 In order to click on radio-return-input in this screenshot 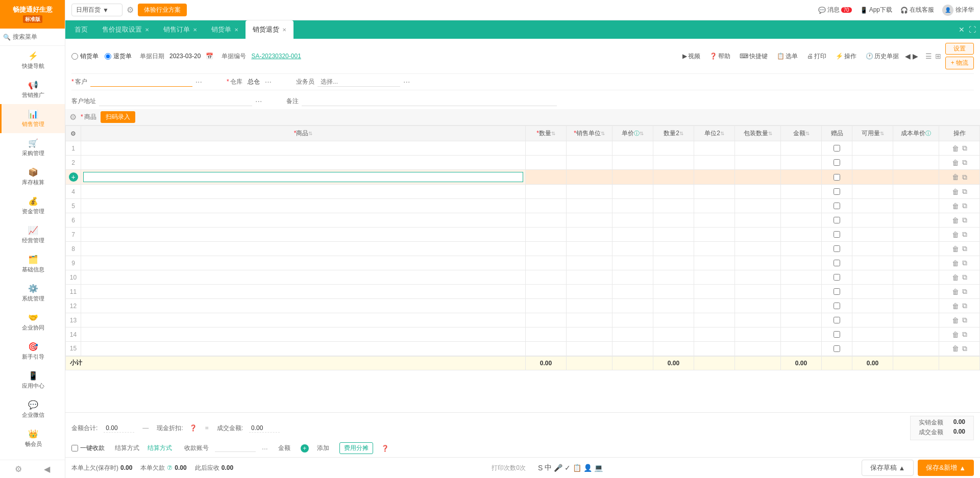, I will do `click(108, 56)`.